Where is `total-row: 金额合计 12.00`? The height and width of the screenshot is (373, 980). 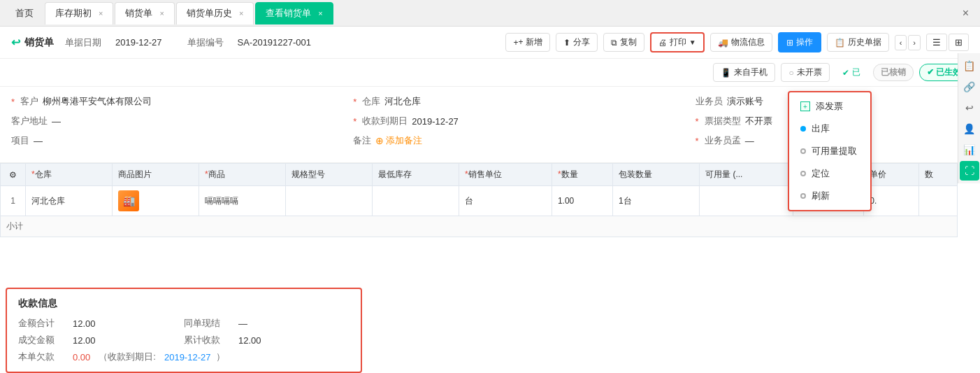
total-row: 金额合计 12.00 is located at coordinates (101, 323).